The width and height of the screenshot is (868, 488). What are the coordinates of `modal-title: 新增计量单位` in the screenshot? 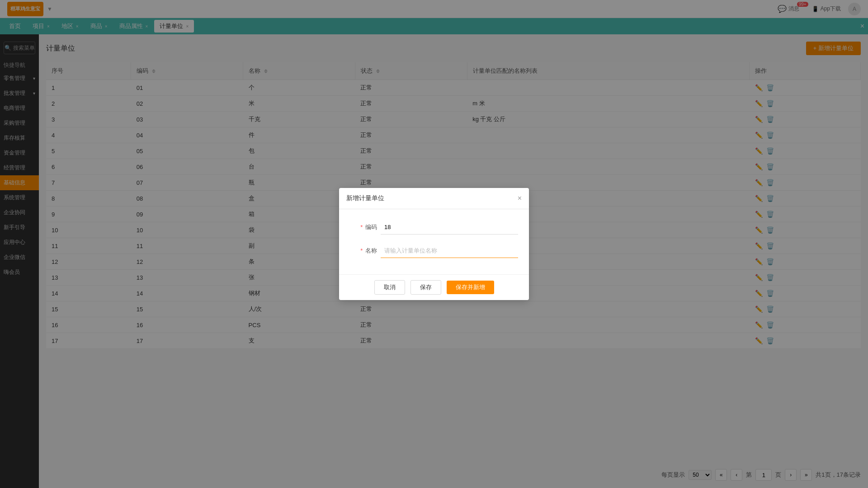 It's located at (365, 198).